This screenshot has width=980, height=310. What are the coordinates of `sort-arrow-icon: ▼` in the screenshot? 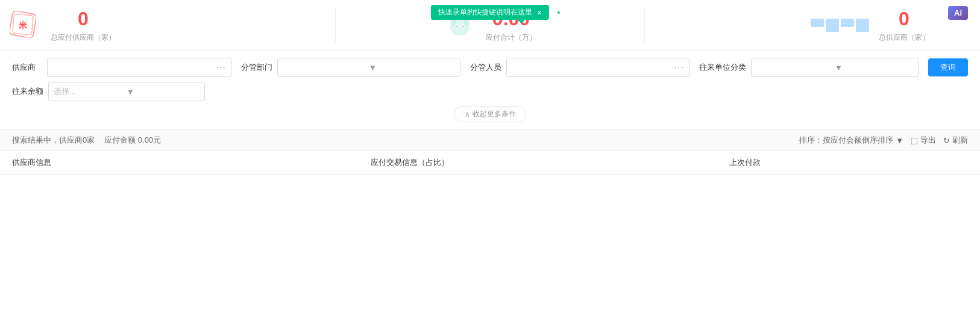 It's located at (899, 141).